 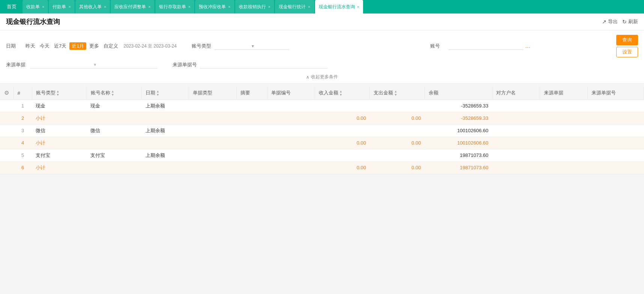 I want to click on date-opt-1month: 近1月, so click(x=78, y=46).